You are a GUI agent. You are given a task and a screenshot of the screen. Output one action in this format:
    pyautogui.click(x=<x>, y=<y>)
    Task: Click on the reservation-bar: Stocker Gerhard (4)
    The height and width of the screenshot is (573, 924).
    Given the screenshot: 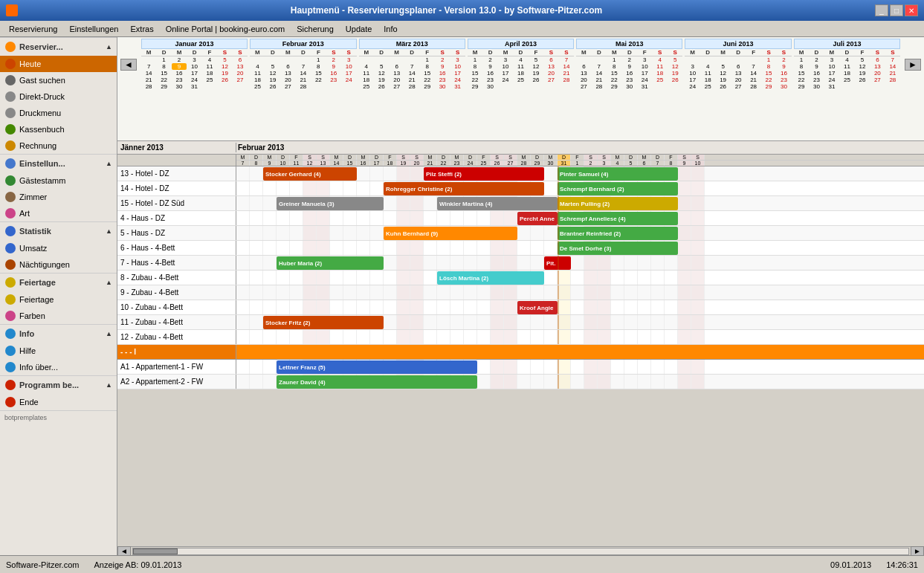 What is the action you would take?
    pyautogui.click(x=310, y=174)
    